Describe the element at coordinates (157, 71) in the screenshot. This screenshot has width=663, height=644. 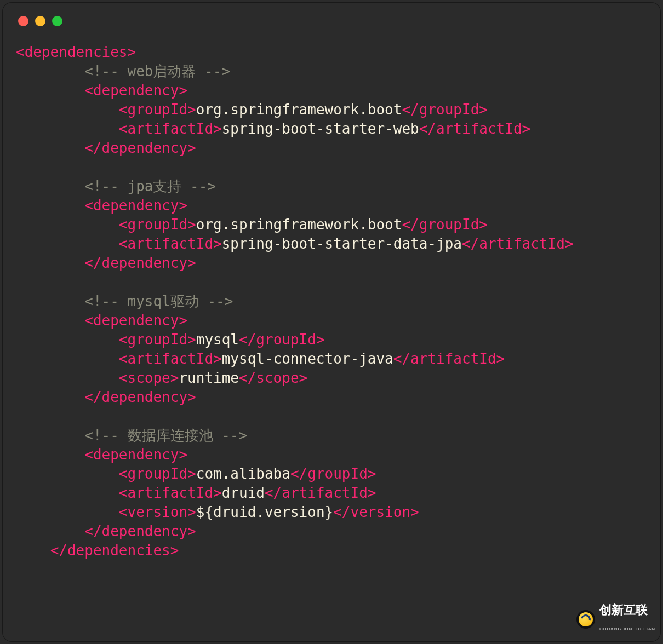
I see `comment-web: <!-- web启动器 -->` at that location.